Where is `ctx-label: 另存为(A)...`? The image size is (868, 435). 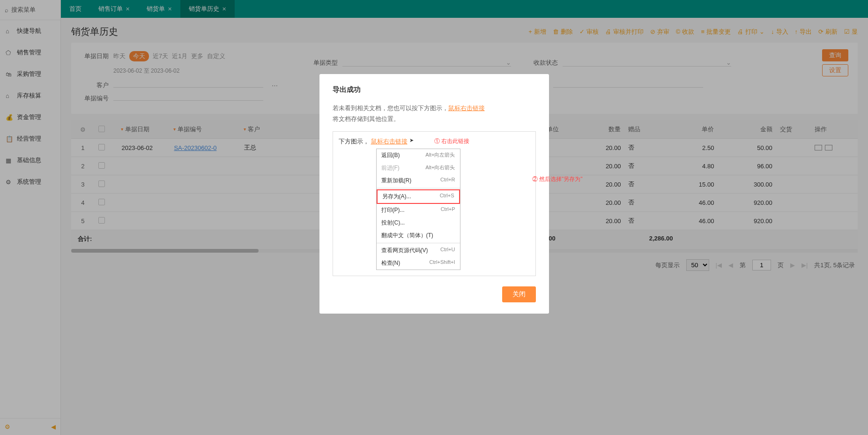
ctx-label: 另存为(A)... is located at coordinates (397, 197).